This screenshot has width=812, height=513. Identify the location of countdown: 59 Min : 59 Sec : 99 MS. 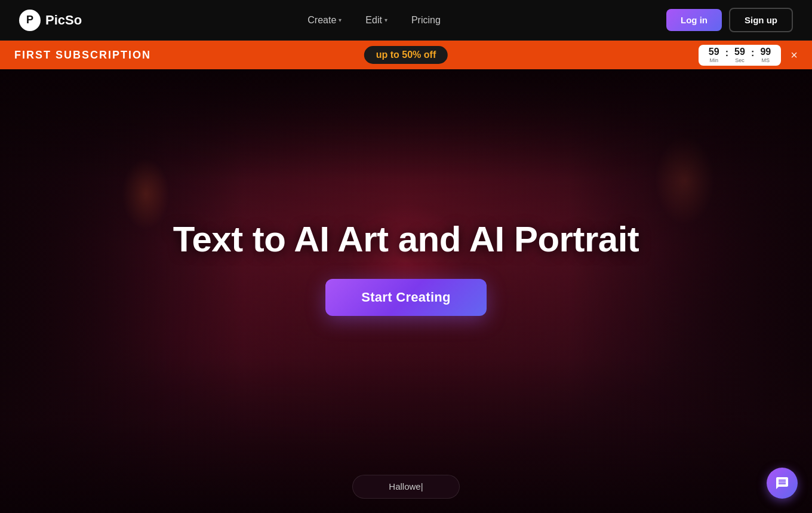
(740, 55).